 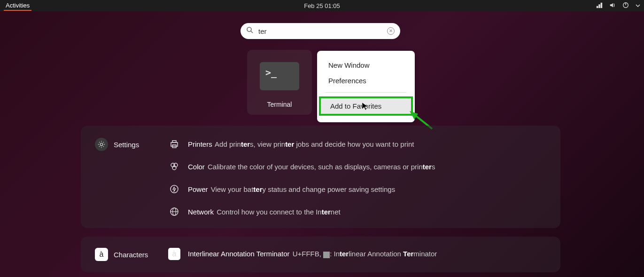 What do you see at coordinates (132, 254) in the screenshot?
I see `characters-heading: à Characters` at bounding box center [132, 254].